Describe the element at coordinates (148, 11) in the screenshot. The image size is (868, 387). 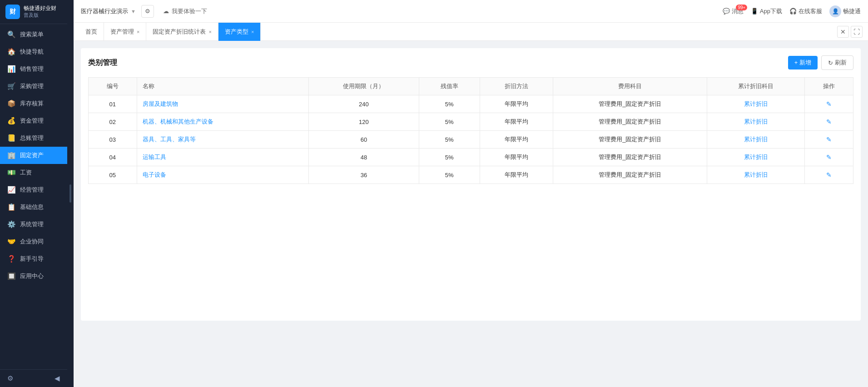
I see `settings-button: ⚙` at that location.